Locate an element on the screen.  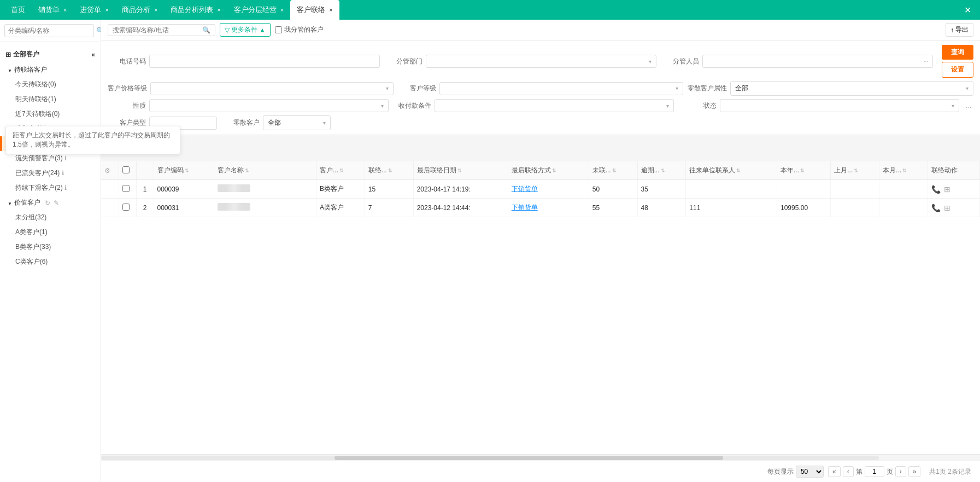
close-all-button: ✕ is located at coordinates (967, 10).